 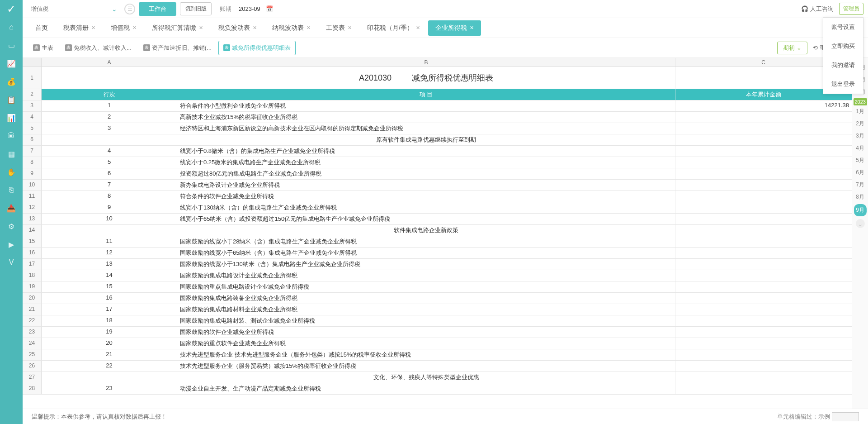 I want to click on row-number: 1, so click(x=32, y=78).